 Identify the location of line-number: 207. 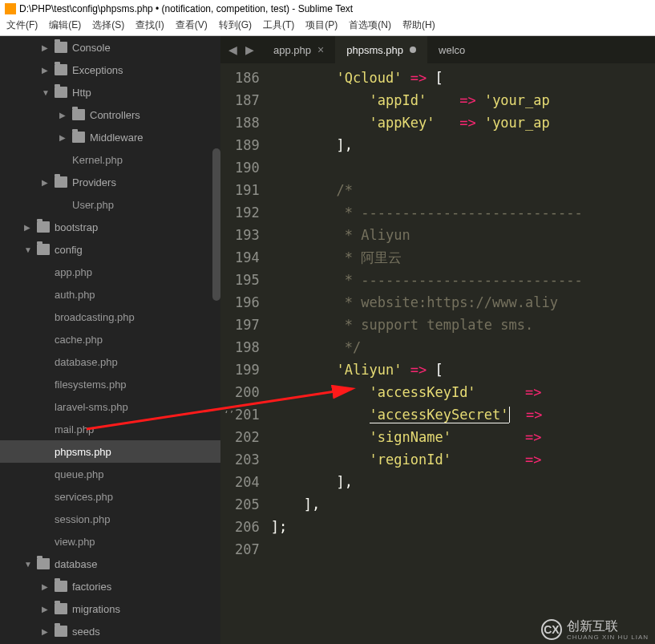
(247, 549).